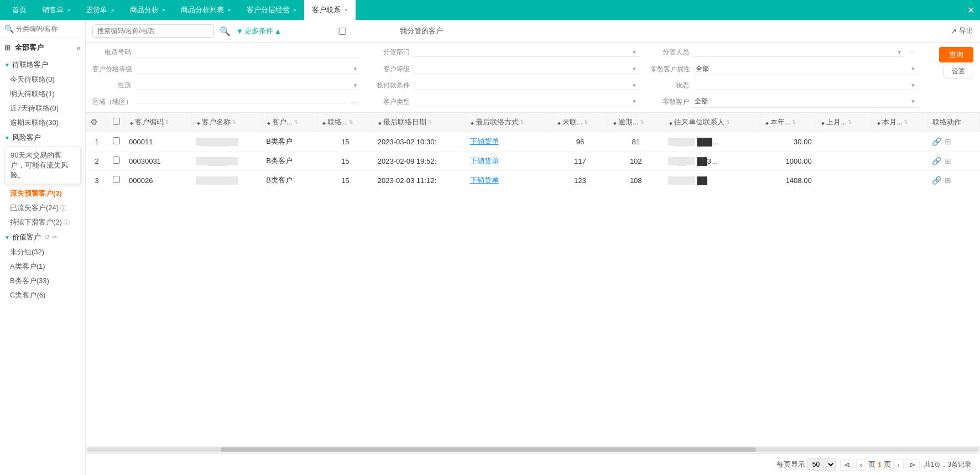 The height and width of the screenshot is (475, 980). What do you see at coordinates (43, 94) in the screenshot?
I see `sidebar-item-tomorrow: 明天待联络(1)` at bounding box center [43, 94].